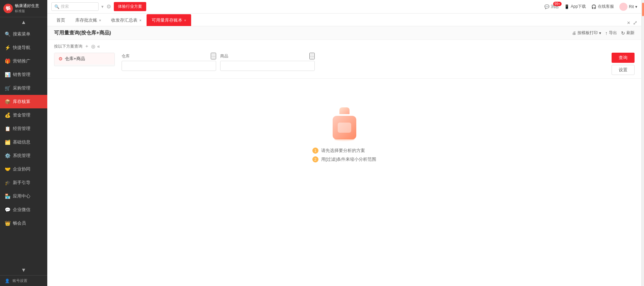 The width and height of the screenshot is (644, 286). What do you see at coordinates (213, 56) in the screenshot?
I see `warehouse-more-btn: ···` at bounding box center [213, 56].